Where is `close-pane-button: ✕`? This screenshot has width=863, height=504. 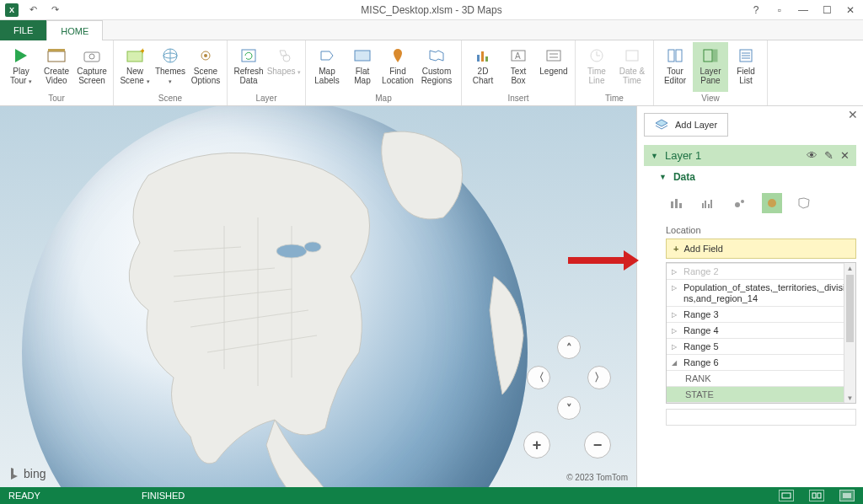
close-pane-button: ✕ is located at coordinates (853, 115).